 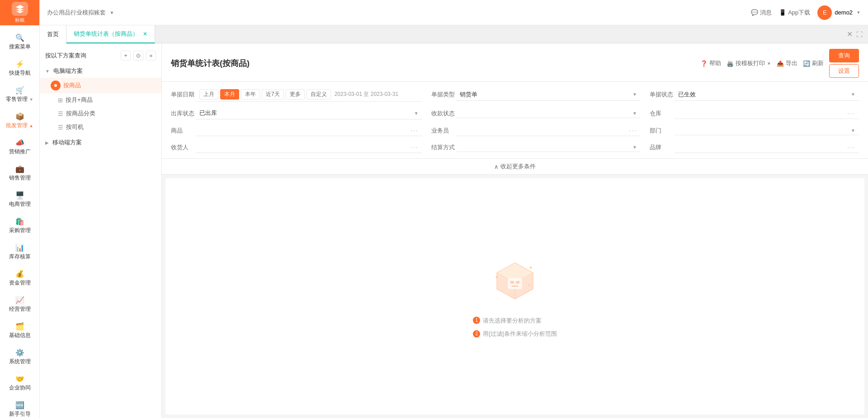 I want to click on sidebar-item-wholesale: 📦 批发管理 ▲, so click(x=20, y=121).